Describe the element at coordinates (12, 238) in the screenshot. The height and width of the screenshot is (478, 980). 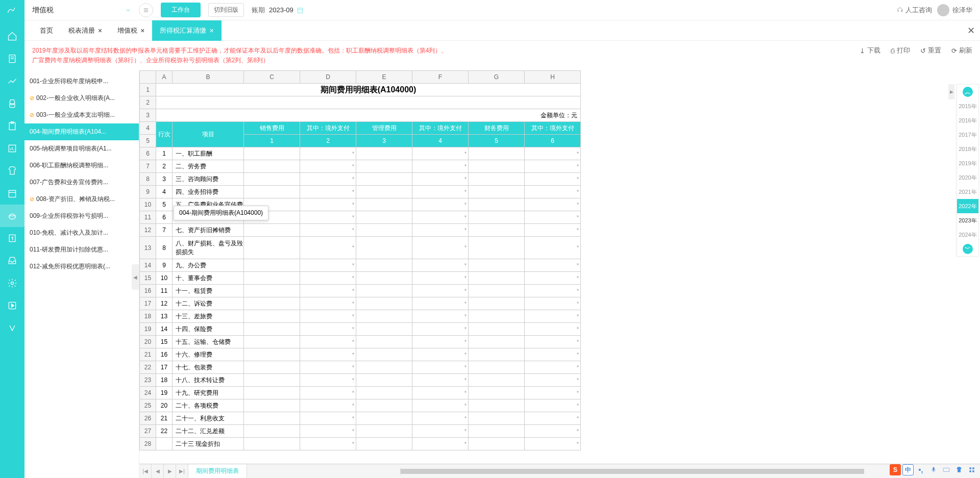
I see `nav-export-icon` at that location.